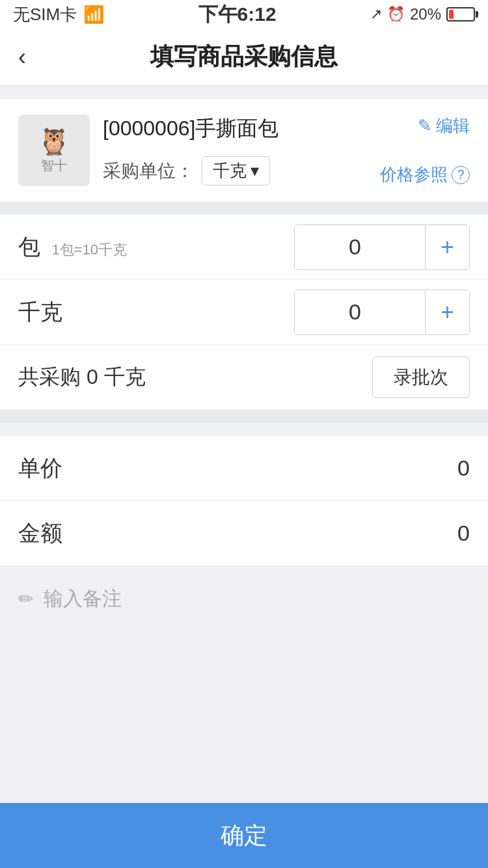 The height and width of the screenshot is (868, 488). Describe the element at coordinates (94, 14) in the screenshot. I see `wifi-icon: 📶` at that location.